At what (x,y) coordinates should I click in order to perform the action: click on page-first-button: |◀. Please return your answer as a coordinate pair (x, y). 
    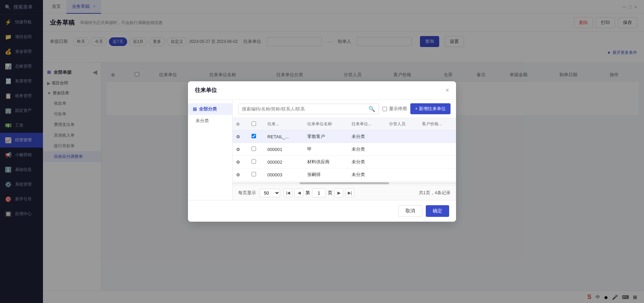
    Looking at the image, I should click on (288, 193).